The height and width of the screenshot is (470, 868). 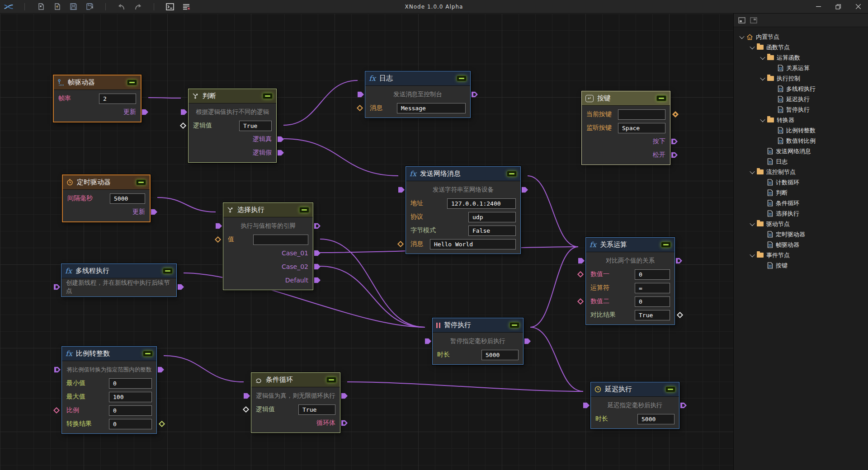 I want to click on save-button, so click(x=73, y=7).